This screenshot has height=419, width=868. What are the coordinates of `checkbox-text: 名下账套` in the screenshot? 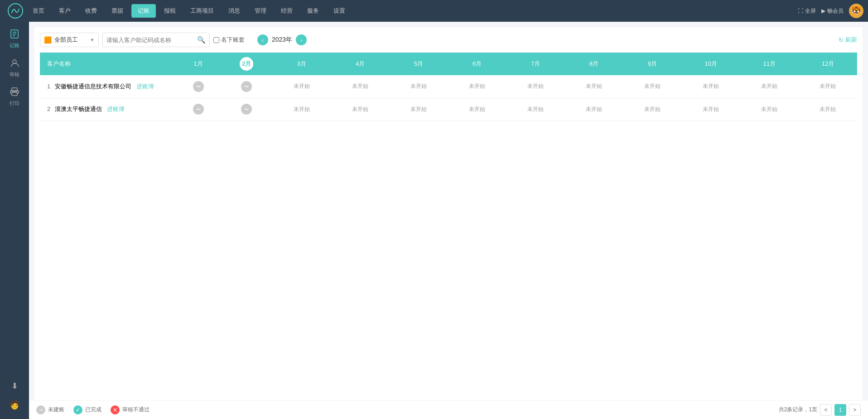 It's located at (233, 40).